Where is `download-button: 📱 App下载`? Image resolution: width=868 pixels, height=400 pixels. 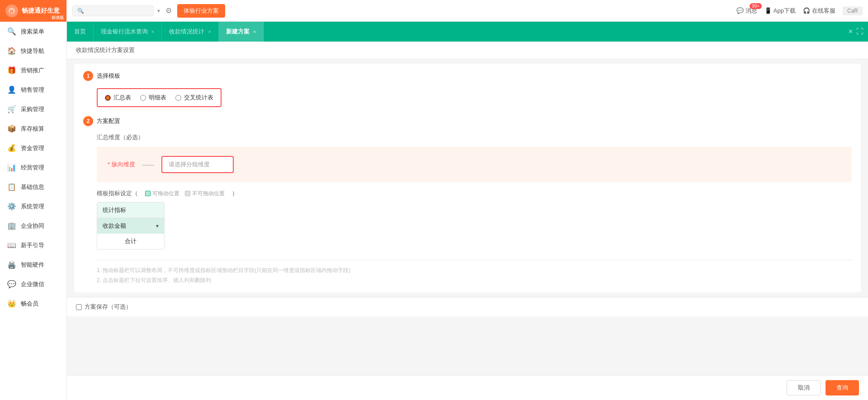 download-button: 📱 App下载 is located at coordinates (780, 11).